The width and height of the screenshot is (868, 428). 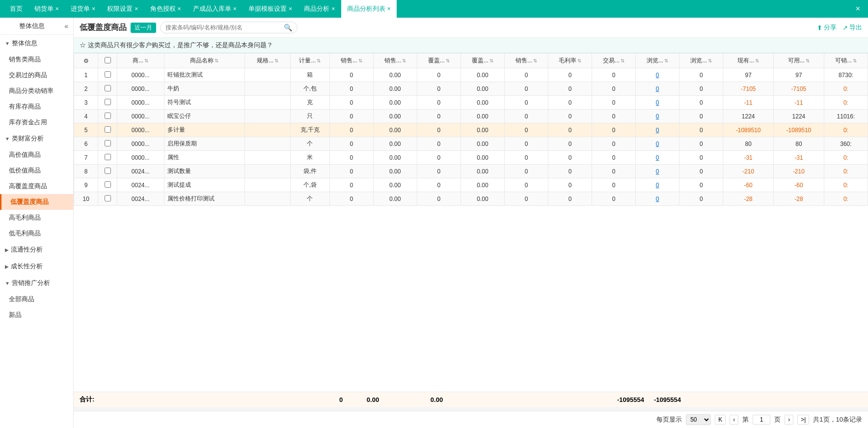 What do you see at coordinates (36, 218) in the screenshot?
I see `sidebar-item-high-gross: 高毛利商品` at bounding box center [36, 218].